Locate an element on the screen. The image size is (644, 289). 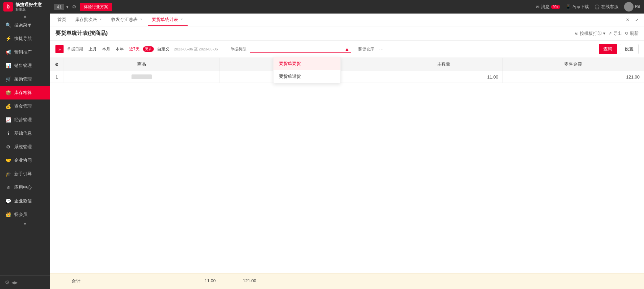
query-btn: 查询 is located at coordinates (608, 49).